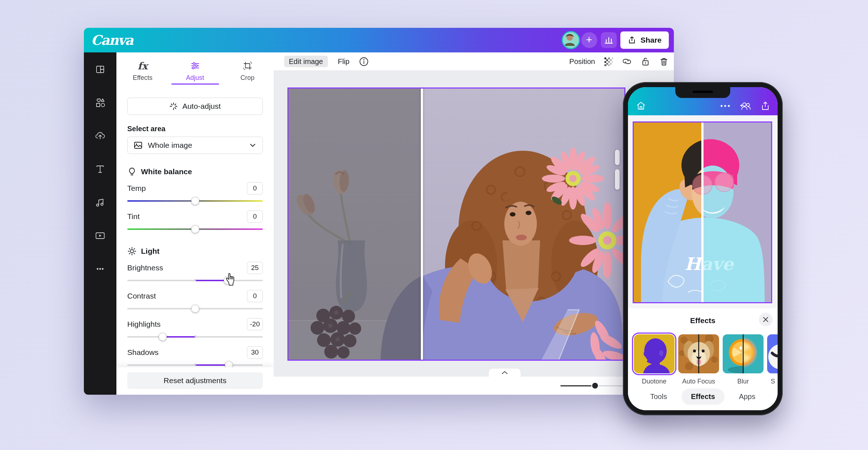 Image resolution: width=868 pixels, height=450 pixels. Describe the element at coordinates (187, 268) in the screenshot. I see `slider-label: Brightness` at that location.